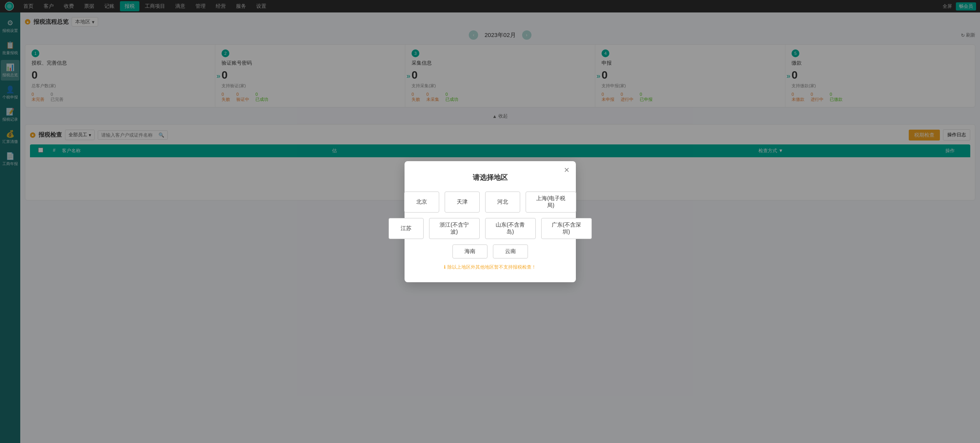 The image size is (980, 443). What do you see at coordinates (470, 251) in the screenshot?
I see `region-btn-海南: 海南` at bounding box center [470, 251].